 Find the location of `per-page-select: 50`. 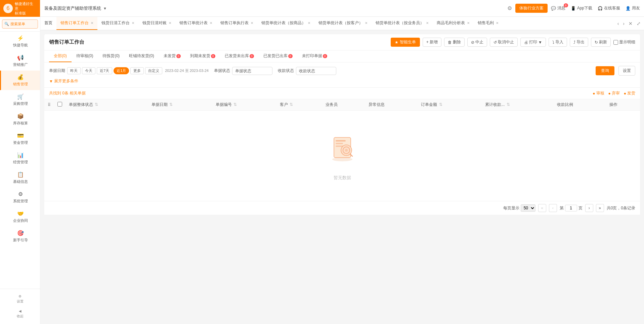

per-page-select: 50 is located at coordinates (528, 208).